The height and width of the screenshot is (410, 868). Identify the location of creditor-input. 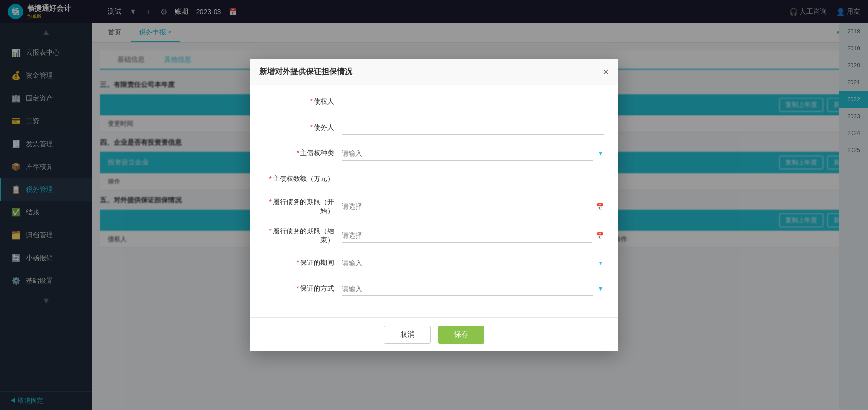
(473, 102).